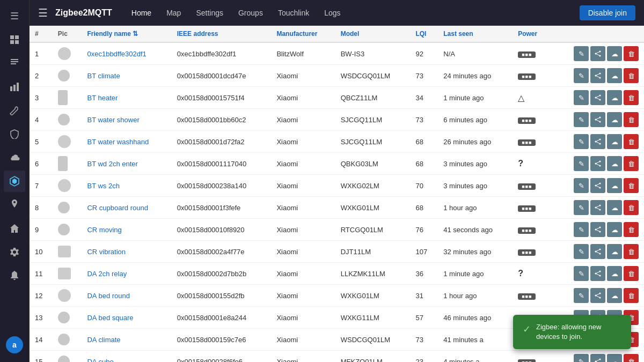 The height and width of the screenshot is (362, 644). I want to click on friendly-name-link: CR vibration, so click(106, 252).